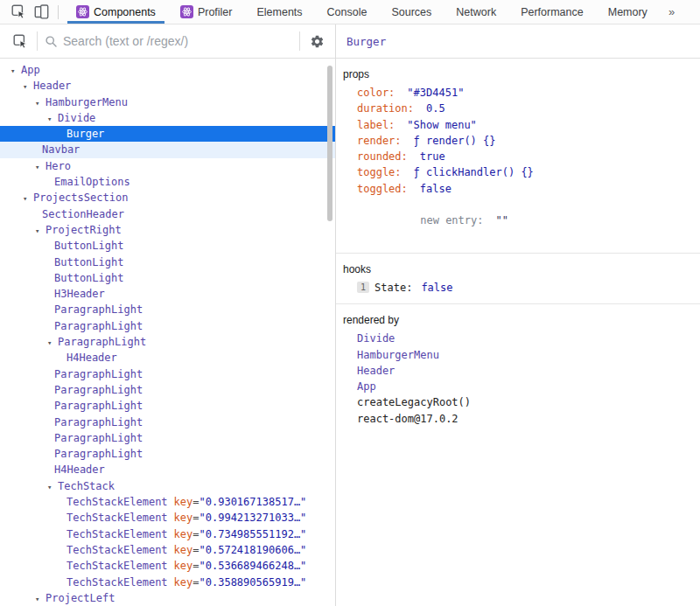 The width and height of the screenshot is (700, 606). What do you see at coordinates (552, 12) in the screenshot?
I see `tab-performance: Performance` at bounding box center [552, 12].